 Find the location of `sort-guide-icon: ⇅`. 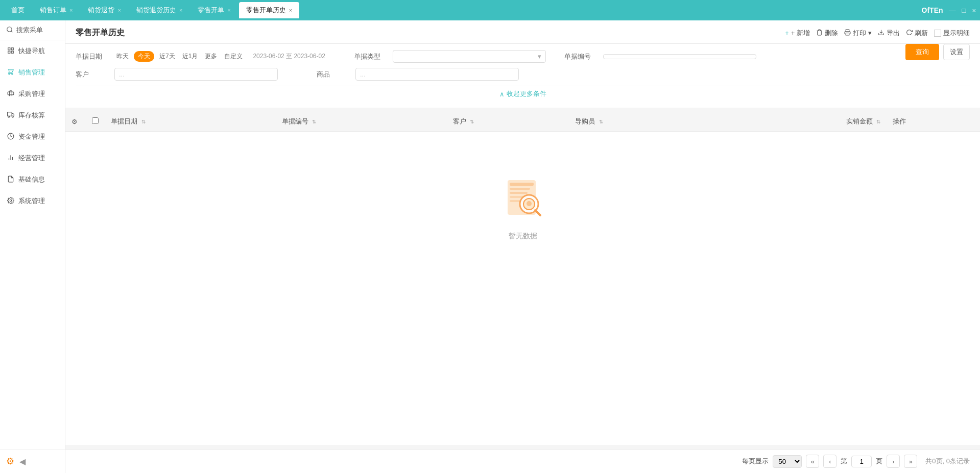

sort-guide-icon: ⇅ is located at coordinates (601, 121).